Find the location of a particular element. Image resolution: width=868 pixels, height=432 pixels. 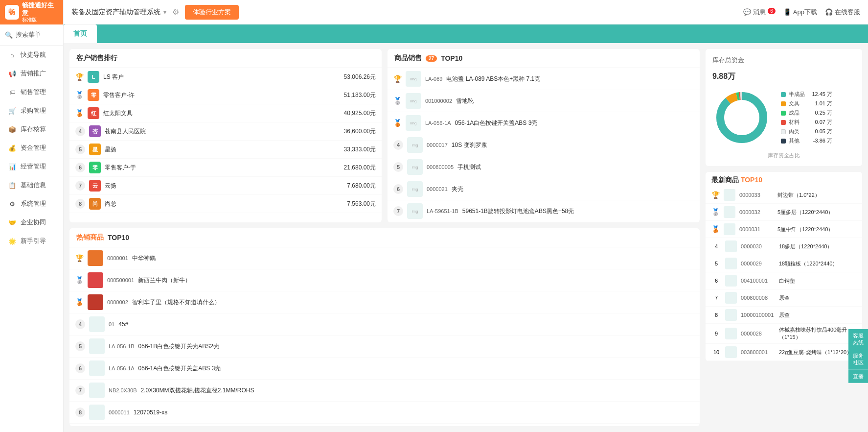

float-live: 直播 is located at coordinates (858, 376).